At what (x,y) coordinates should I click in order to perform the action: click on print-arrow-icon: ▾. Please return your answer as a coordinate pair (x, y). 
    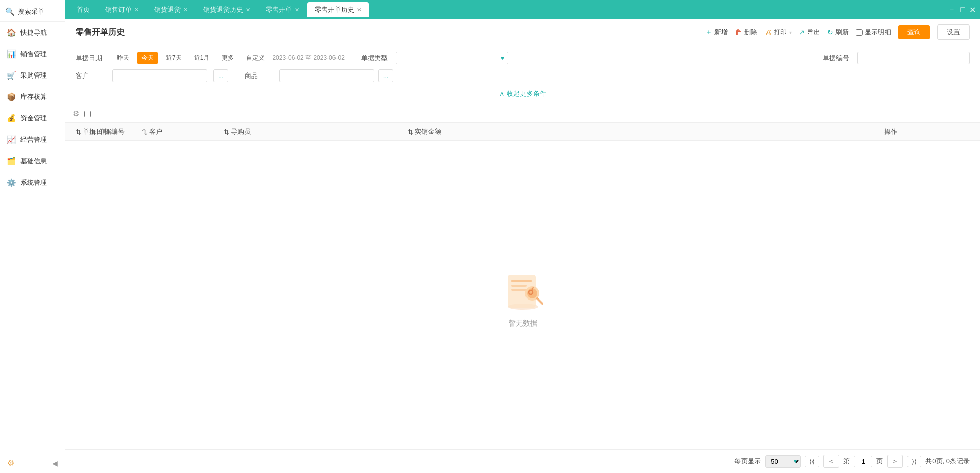
    Looking at the image, I should click on (791, 33).